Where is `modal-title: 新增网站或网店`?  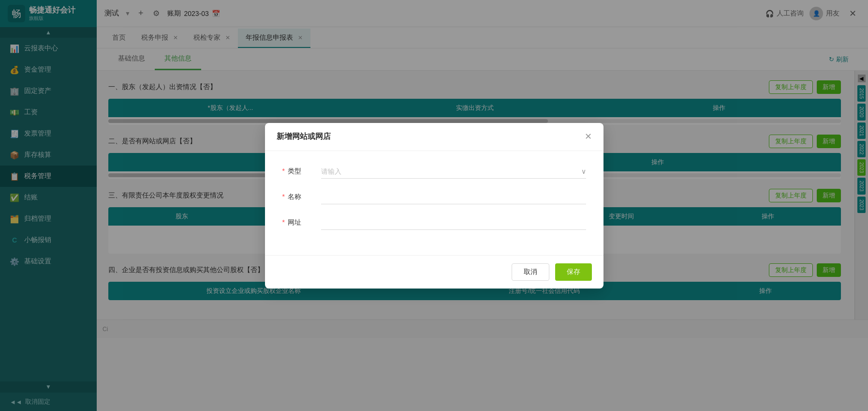
modal-title: 新增网站或网店 is located at coordinates (304, 137).